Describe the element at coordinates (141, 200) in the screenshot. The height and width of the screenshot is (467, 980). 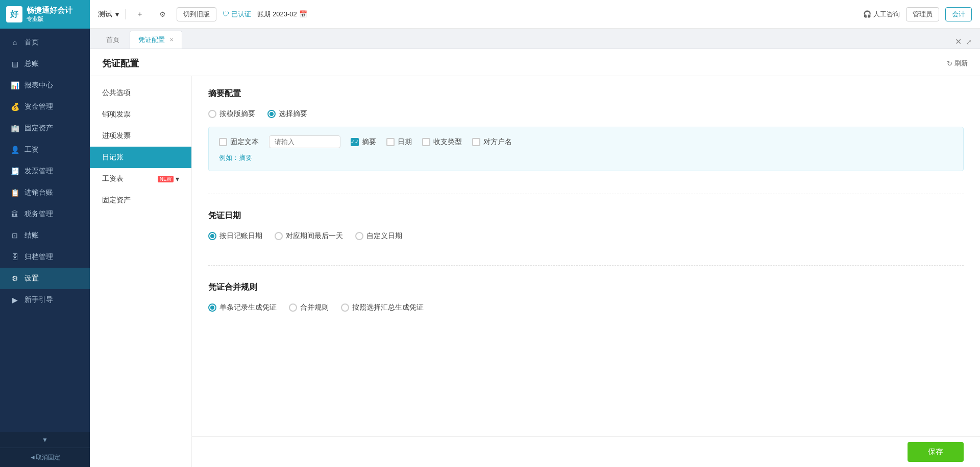
I see `left-nav-fixed-assets: 固定资产` at that location.